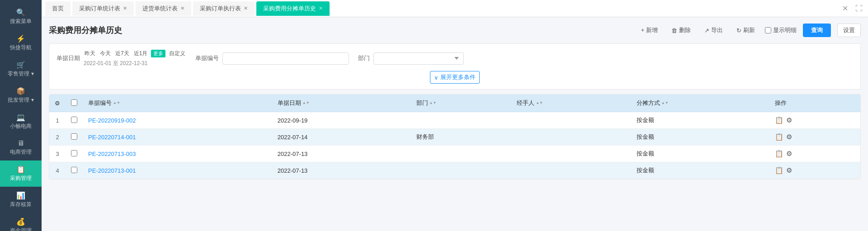 The height and width of the screenshot is (231, 868). Describe the element at coordinates (57, 103) in the screenshot. I see `col-settings: ⚙` at that location.